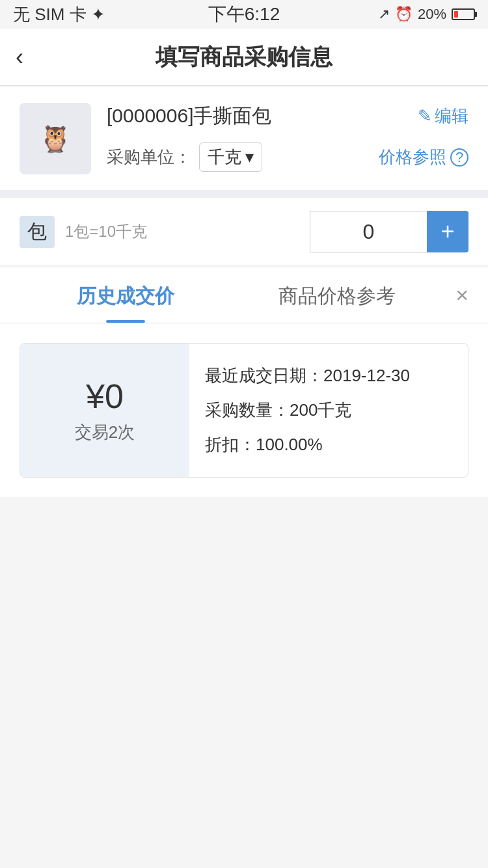  I want to click on edit-label: 编辑, so click(452, 116).